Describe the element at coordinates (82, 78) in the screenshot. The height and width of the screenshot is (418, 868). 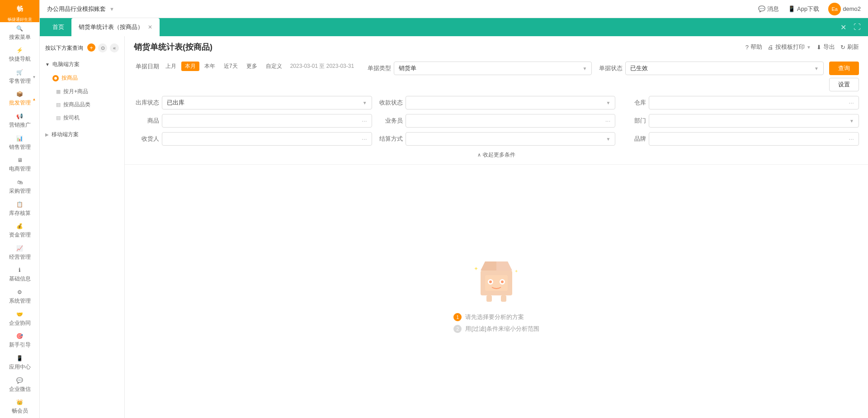
I see `scheme-item-by-goods: 按商品` at that location.